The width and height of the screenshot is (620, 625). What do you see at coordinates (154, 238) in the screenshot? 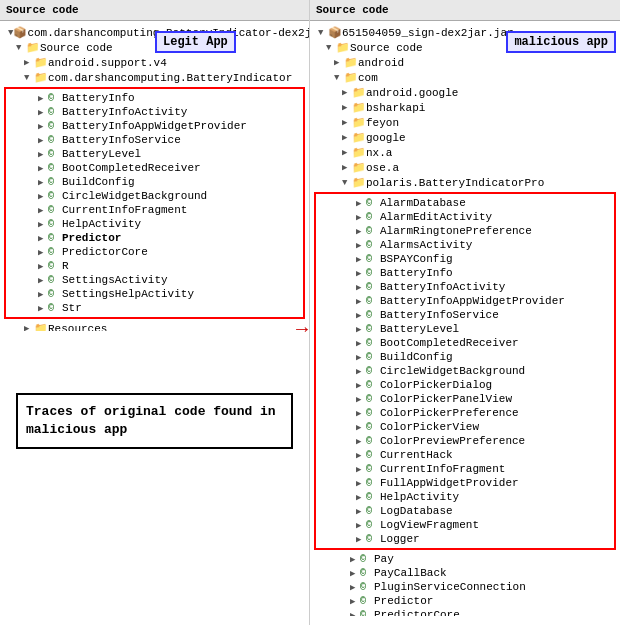
I see `class-Predictor: ▶©Predictor` at bounding box center [154, 238].